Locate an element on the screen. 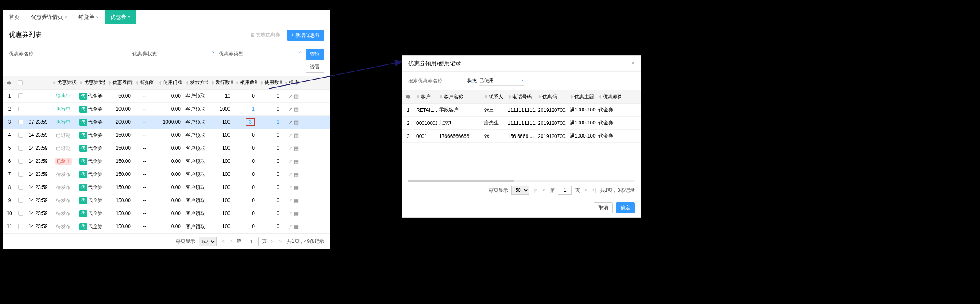 The width and height of the screenshot is (980, 304). table-row: 1114 23:59待发布代 代金券150.00--0.00客户领取10000↗… is located at coordinates (167, 227).